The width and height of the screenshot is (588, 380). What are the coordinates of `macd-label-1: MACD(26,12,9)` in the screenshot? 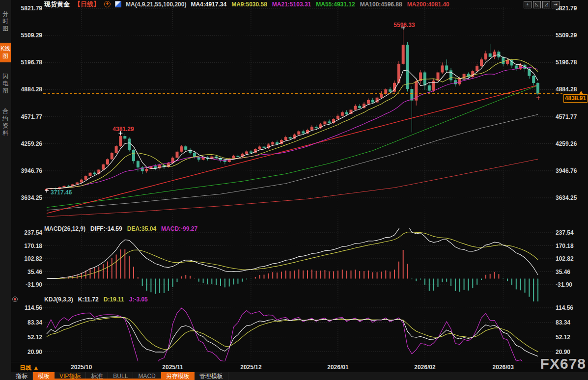 It's located at (65, 229).